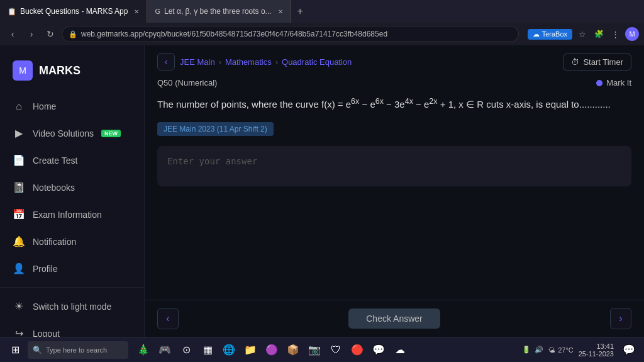 The image size is (644, 362). What do you see at coordinates (580, 350) in the screenshot?
I see `taskbar-right: 🔋 🔊 🌤 27°C 13:41 25-11-2023 💬` at bounding box center [580, 350].